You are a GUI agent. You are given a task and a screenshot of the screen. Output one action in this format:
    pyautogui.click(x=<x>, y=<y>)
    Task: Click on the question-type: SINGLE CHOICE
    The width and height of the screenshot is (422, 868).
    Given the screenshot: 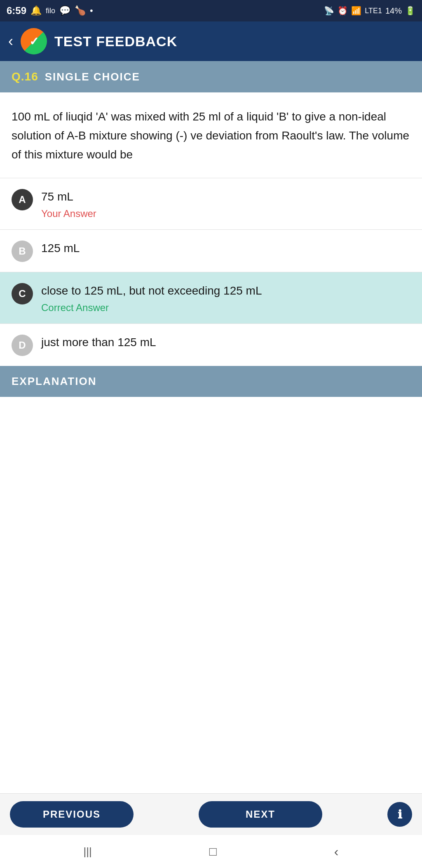 What is the action you would take?
    pyautogui.click(x=92, y=77)
    